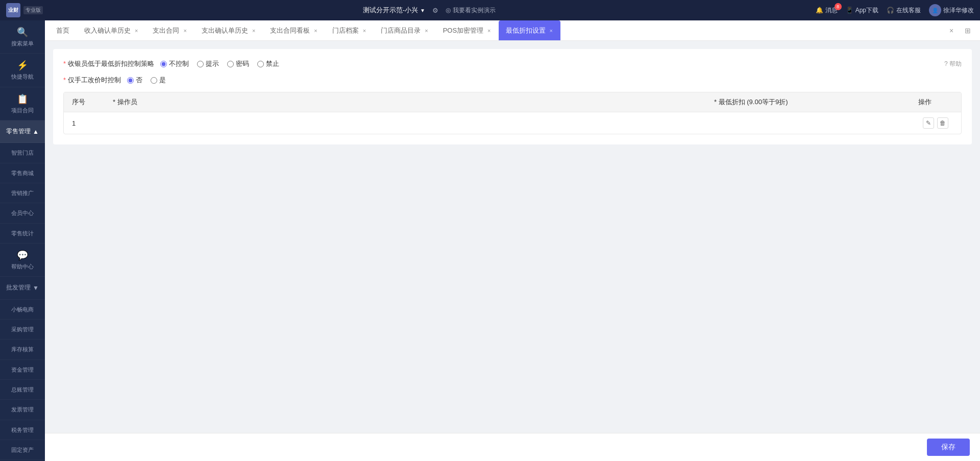  Describe the element at coordinates (951, 10) in the screenshot. I see `user-item: 👤 徐泽华修改` at that location.